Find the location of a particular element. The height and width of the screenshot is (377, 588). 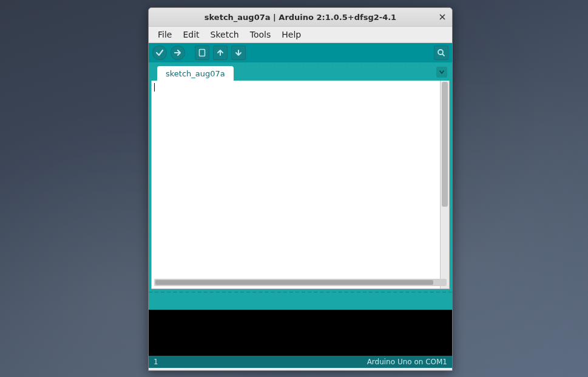

output-console is located at coordinates (300, 333).